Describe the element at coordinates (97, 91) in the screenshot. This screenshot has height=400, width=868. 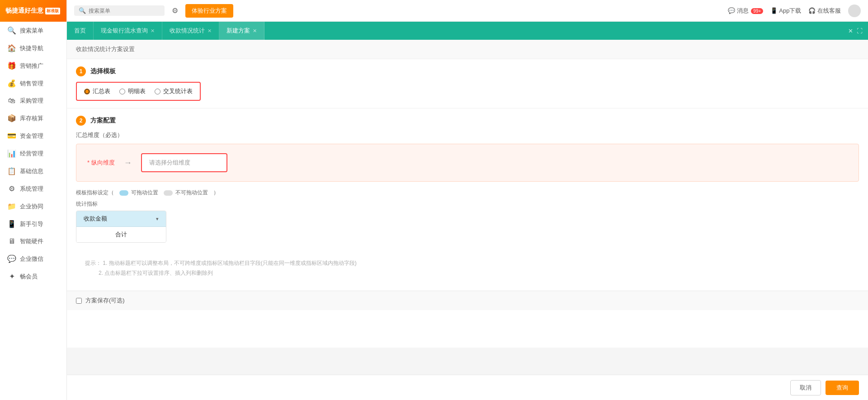
I see `template-summary: 汇总表` at that location.